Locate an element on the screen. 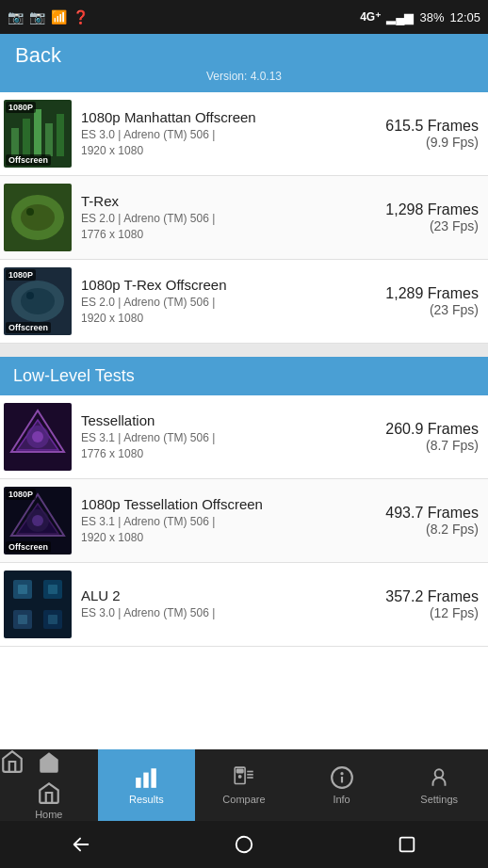 The image size is (488, 868). fps-value: (8.7 Fps) is located at coordinates (422, 445).